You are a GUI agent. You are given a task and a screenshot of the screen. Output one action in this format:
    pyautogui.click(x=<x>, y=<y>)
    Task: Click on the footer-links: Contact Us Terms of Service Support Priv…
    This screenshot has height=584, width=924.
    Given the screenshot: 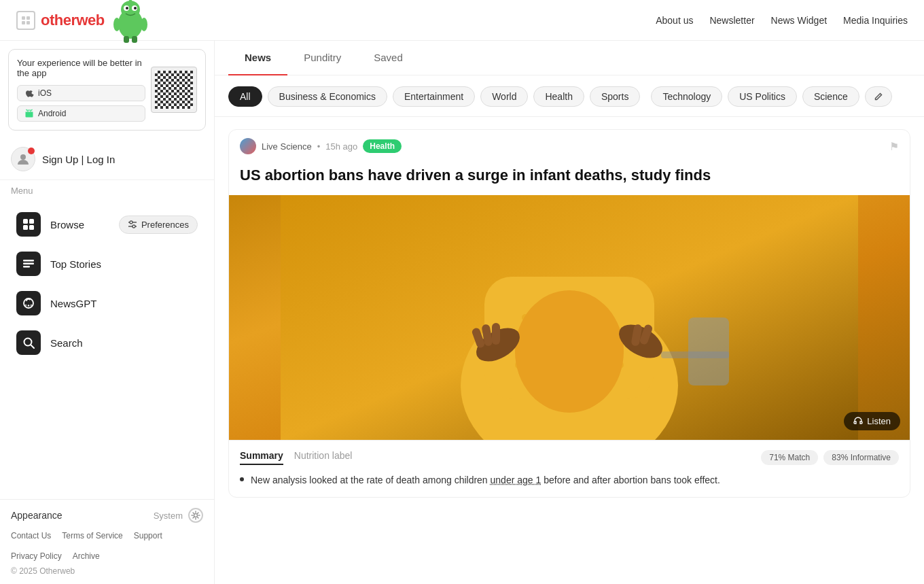 What is the action you would take?
    pyautogui.click(x=107, y=546)
    